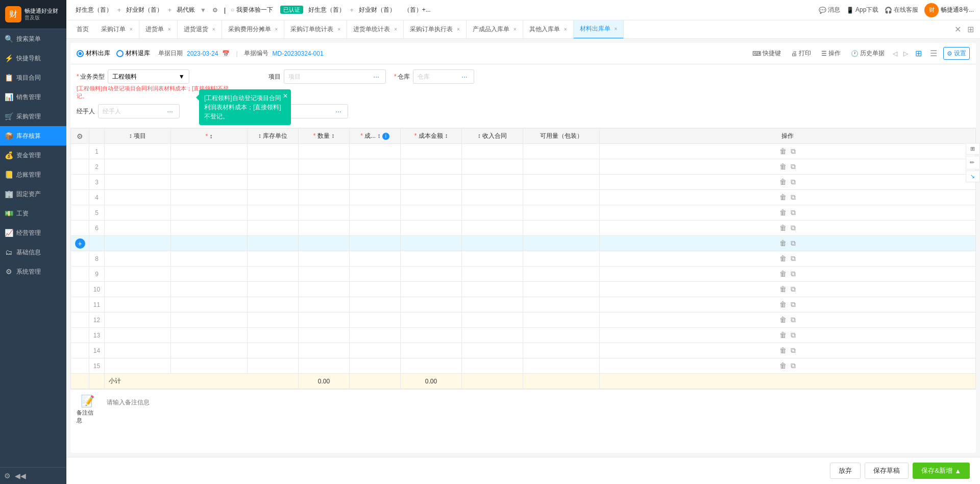 The image size is (980, 484). Describe the element at coordinates (845, 471) in the screenshot. I see `discard-button: 放弃` at that location.